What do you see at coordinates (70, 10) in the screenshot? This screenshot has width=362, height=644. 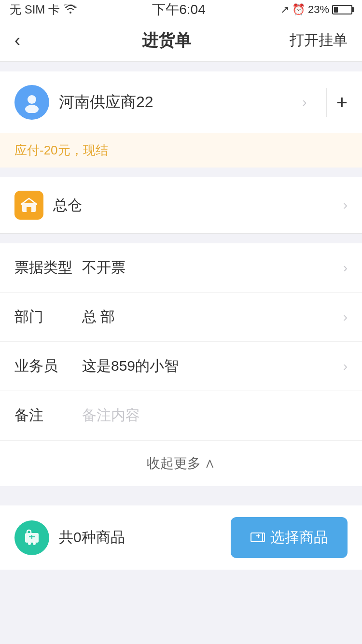 I see `wifi-icon` at bounding box center [70, 10].